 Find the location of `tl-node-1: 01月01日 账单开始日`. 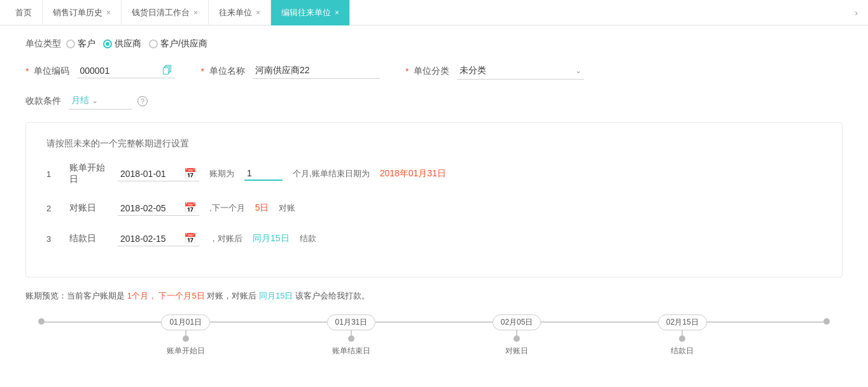

tl-node-1: 01月01日 账单开始日 is located at coordinates (186, 335).